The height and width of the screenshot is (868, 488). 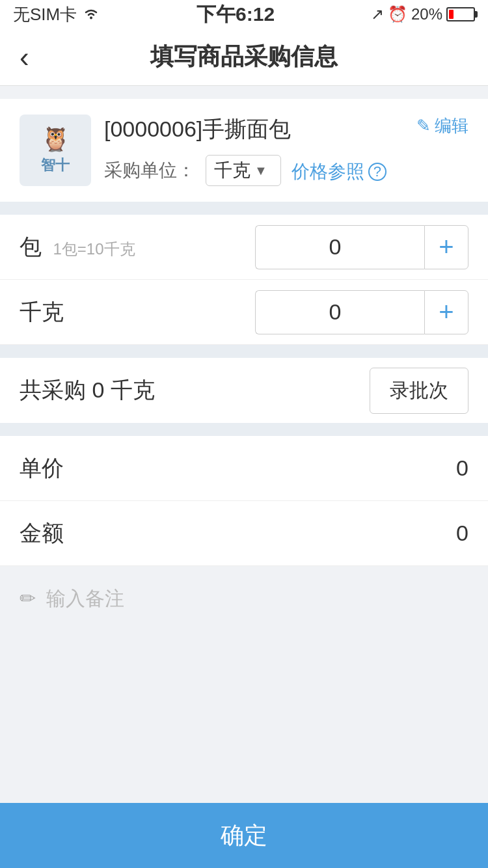 What do you see at coordinates (452, 126) in the screenshot?
I see `edit-label: 编辑` at bounding box center [452, 126].